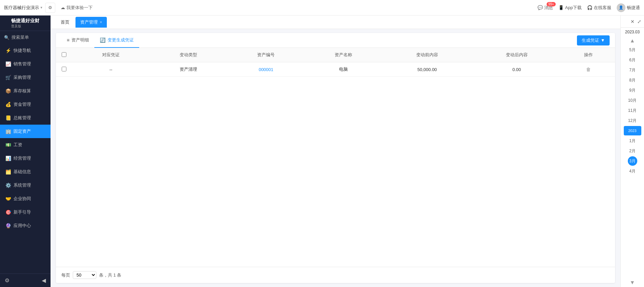  Describe the element at coordinates (517, 55) in the screenshot. I see `th-after-change: 变动后内容` at that location.